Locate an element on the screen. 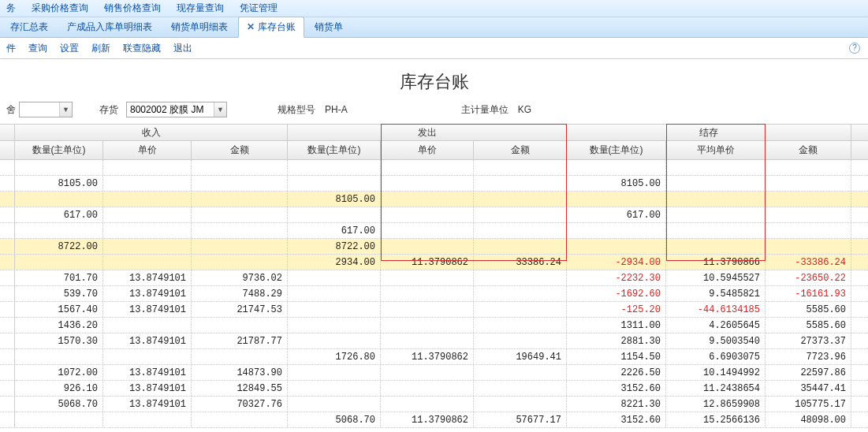 This screenshot has width=868, height=432. table-row: 617.00 is located at coordinates (434, 231).